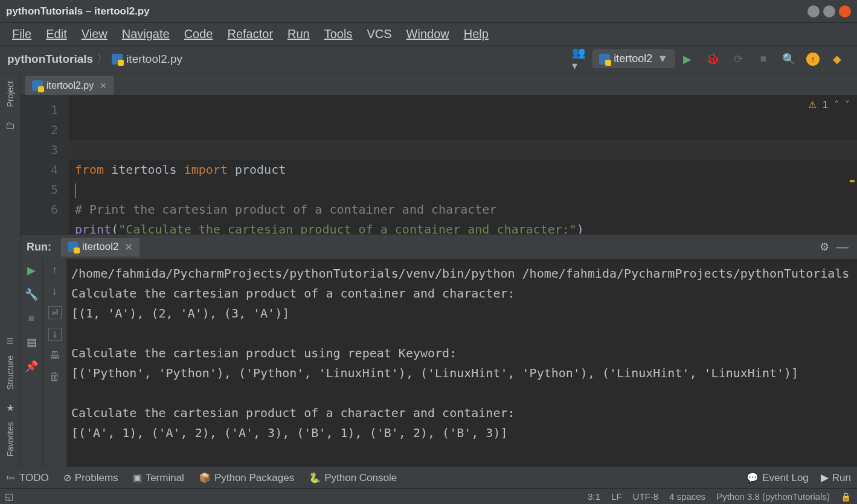  Describe the element at coordinates (353, 478) in the screenshot. I see `python-console-tool-button: 🐍Python Console` at that location.